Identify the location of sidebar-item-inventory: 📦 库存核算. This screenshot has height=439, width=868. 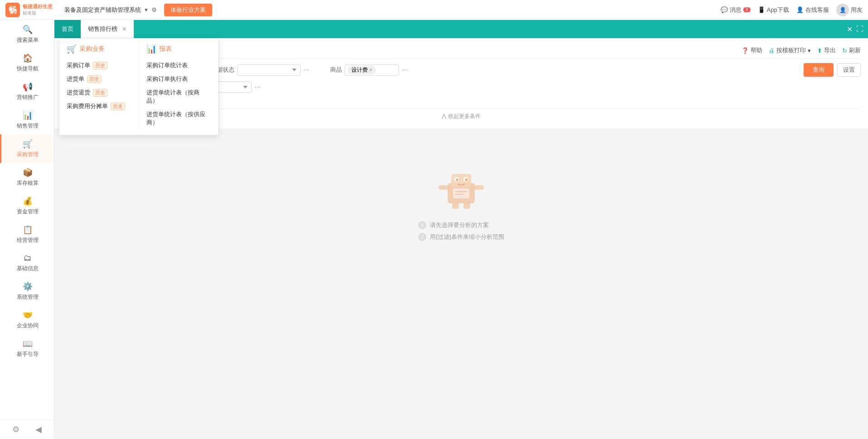
(27, 177).